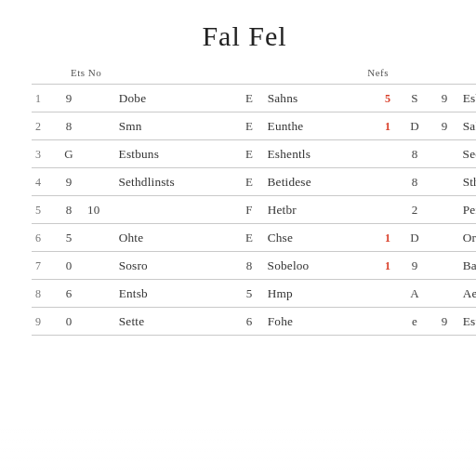  Describe the element at coordinates (175, 322) in the screenshot. I see `cell-name-1: Sette` at that location.